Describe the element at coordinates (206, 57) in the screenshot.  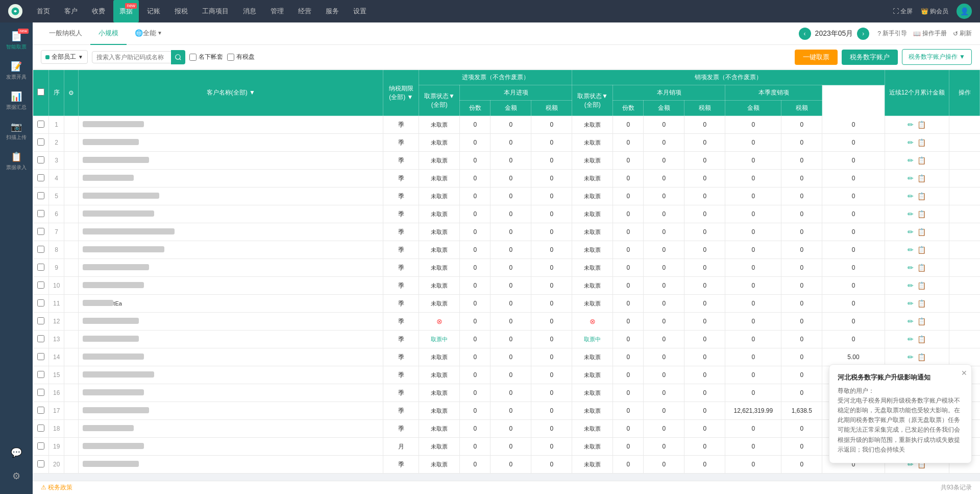
I see `checkbox-name-account: 名下帐套` at that location.